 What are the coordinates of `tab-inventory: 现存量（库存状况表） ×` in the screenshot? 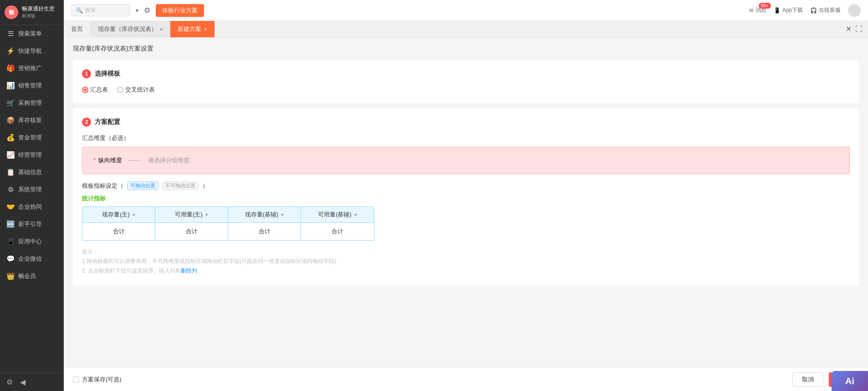 It's located at (130, 29).